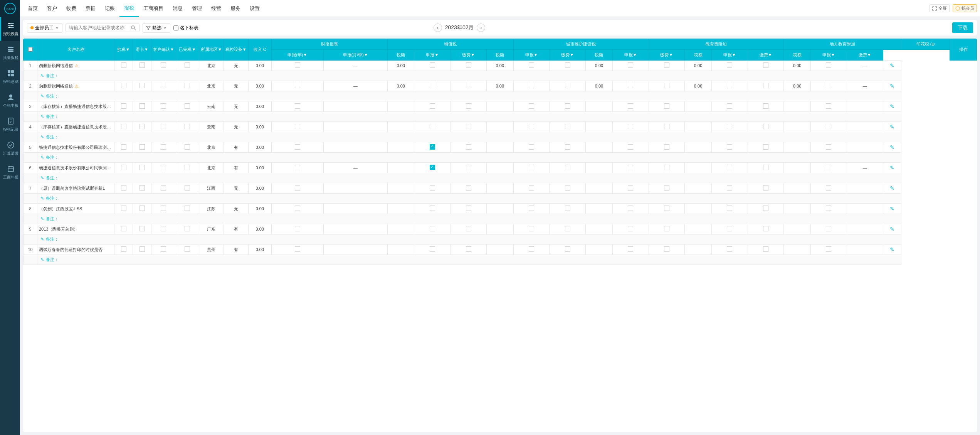 The height and width of the screenshot is (435, 980). Describe the element at coordinates (176, 28) in the screenshot. I see `name-list-checkbox` at that location.